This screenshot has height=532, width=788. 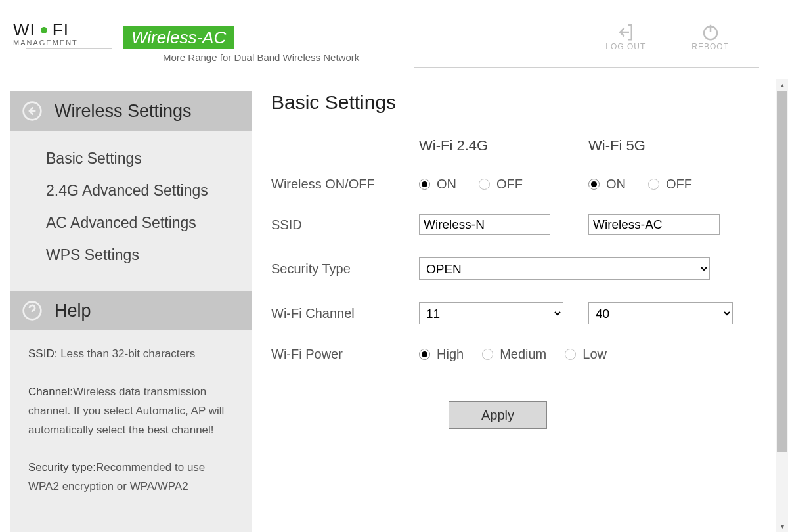 I want to click on scroll-down-icon: ▾, so click(x=782, y=526).